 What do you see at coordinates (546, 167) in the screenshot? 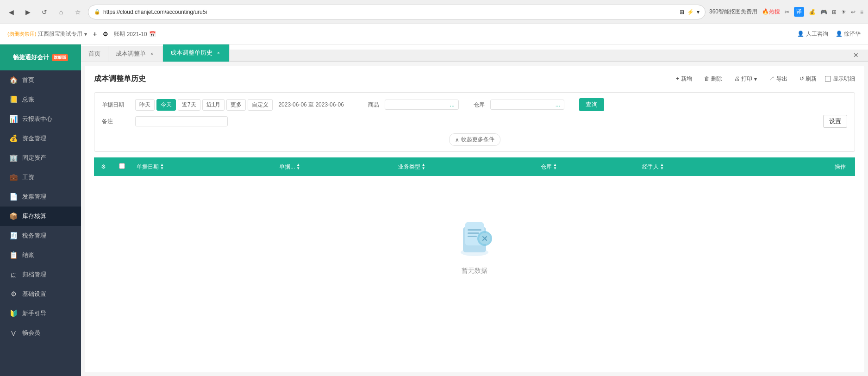
I see `col-warehouse-label: 仓库` at bounding box center [546, 167].